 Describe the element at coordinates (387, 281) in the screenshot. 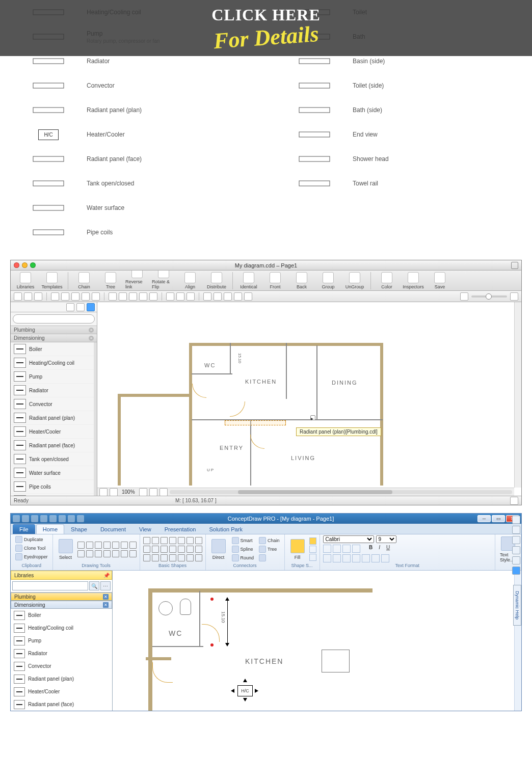

I see `color-button: Color` at that location.